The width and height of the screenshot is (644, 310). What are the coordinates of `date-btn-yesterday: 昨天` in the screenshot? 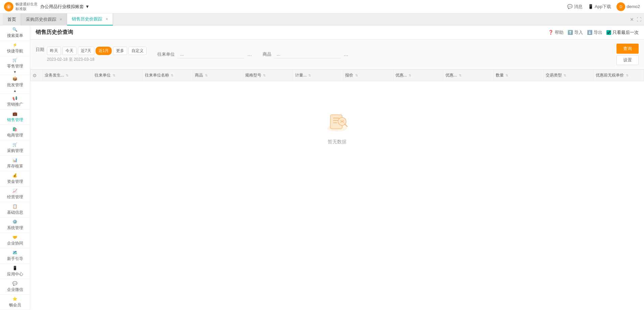 It's located at (54, 51).